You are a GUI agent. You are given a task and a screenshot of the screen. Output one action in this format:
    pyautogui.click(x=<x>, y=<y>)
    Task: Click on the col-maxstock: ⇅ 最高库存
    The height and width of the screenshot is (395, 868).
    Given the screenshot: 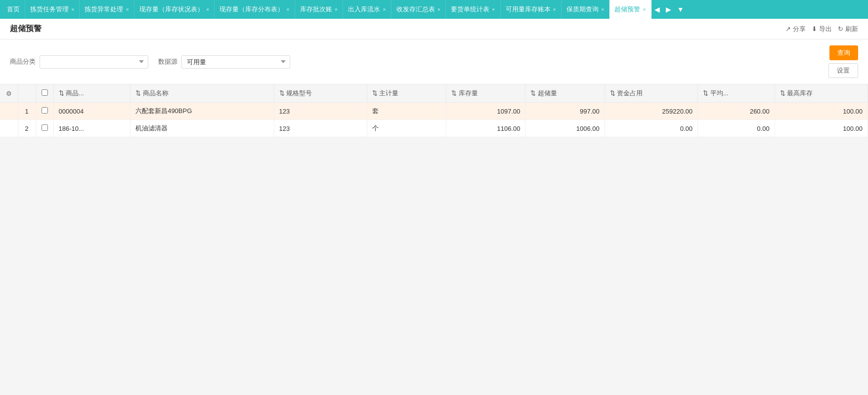 What is the action you would take?
    pyautogui.click(x=821, y=94)
    